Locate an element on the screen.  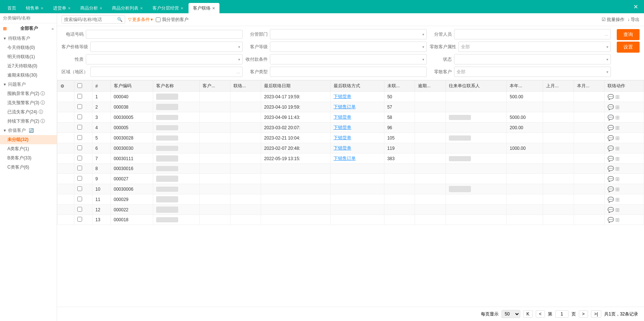
col-this-month: 本月... is located at coordinates (589, 86).